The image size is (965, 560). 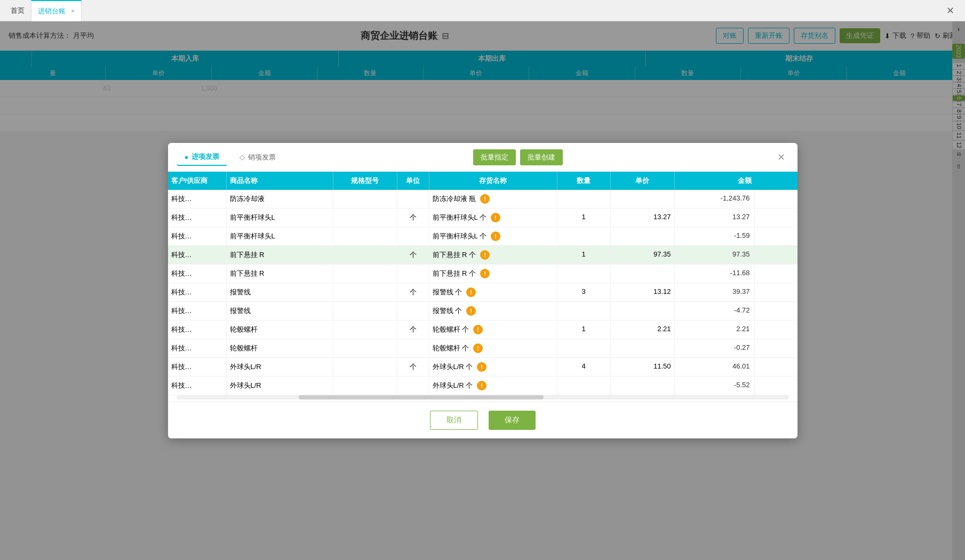 I want to click on top-bar: 首页 进销台账 × ✕, so click(x=482, y=11).